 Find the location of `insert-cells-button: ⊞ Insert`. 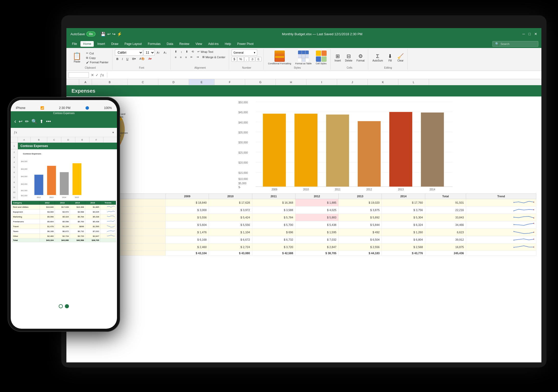

insert-cells-button: ⊞ Insert is located at coordinates (338, 58).